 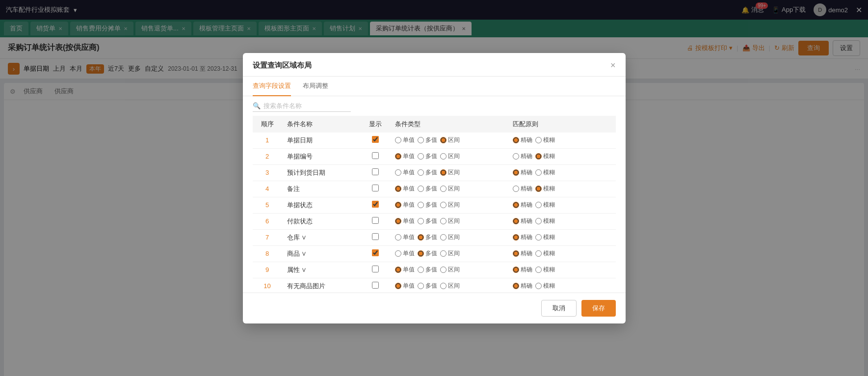 What do you see at coordinates (434, 173) in the screenshot?
I see `table-row: 3预计到货日期单值多值区间精确模糊` at bounding box center [434, 173].